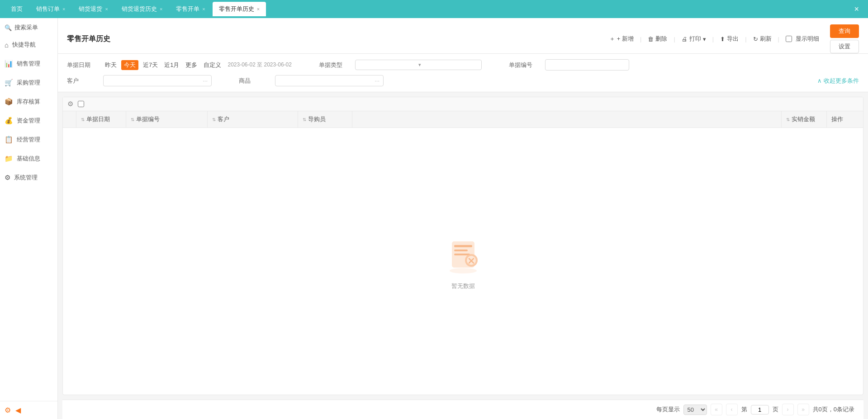 The height and width of the screenshot is (419, 868). What do you see at coordinates (213, 65) in the screenshot?
I see `date-opt-custom: 自定义` at bounding box center [213, 65].